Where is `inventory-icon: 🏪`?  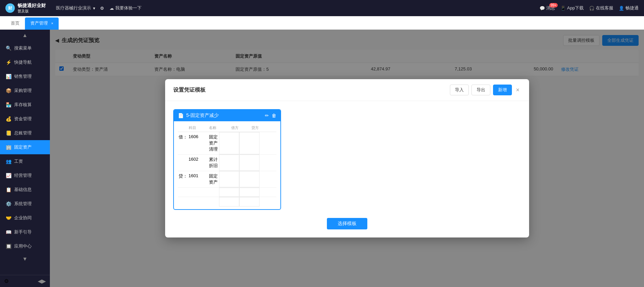
inventory-icon: 🏪 is located at coordinates (8, 105).